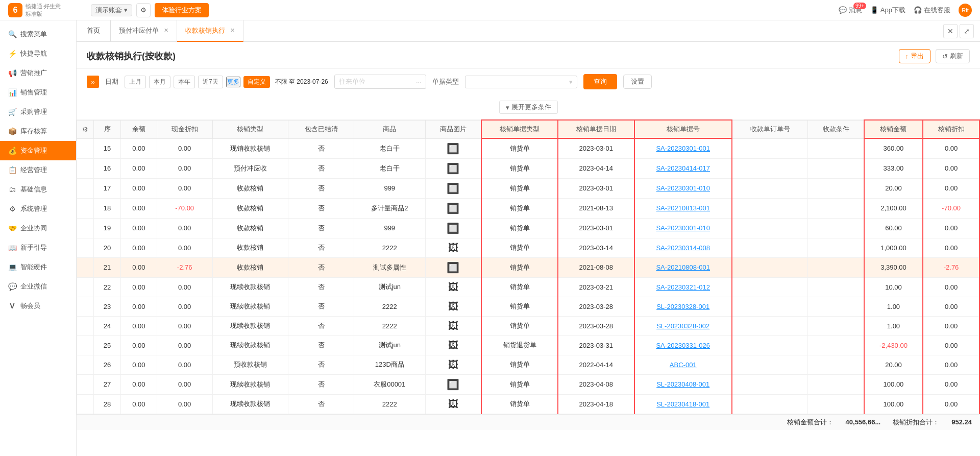 This screenshot has height=456, width=980. I want to click on cell-voucher-no: SL-20230328-002, so click(683, 326).